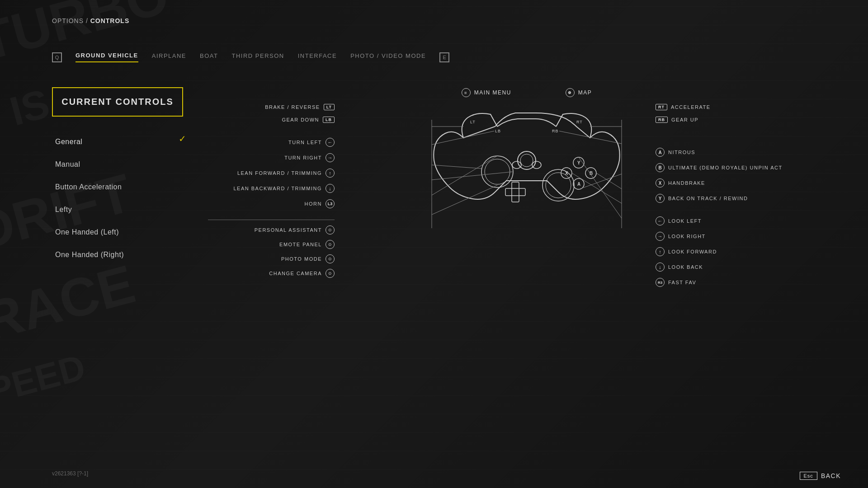 Image resolution: width=868 pixels, height=488 pixels. Describe the element at coordinates (660, 168) in the screenshot. I see `badge-b: B` at that location.